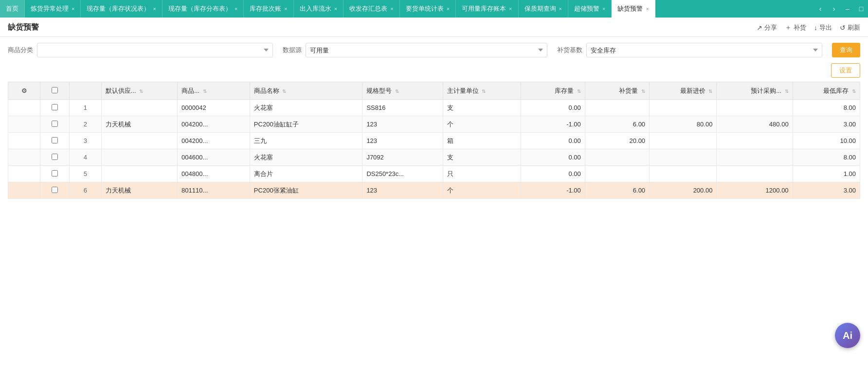 This screenshot has width=868, height=387. What do you see at coordinates (434, 158) in the screenshot?
I see `table-row: 4004600...火花塞J7092支0.008.00` at bounding box center [434, 158].